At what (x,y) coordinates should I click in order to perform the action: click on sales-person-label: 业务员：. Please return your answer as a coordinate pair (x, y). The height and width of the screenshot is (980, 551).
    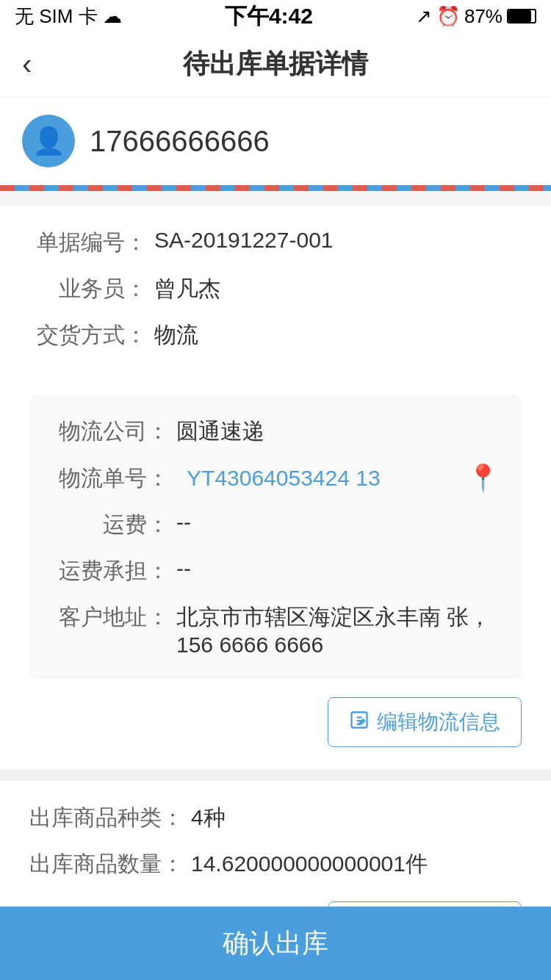
    Looking at the image, I should click on (88, 289).